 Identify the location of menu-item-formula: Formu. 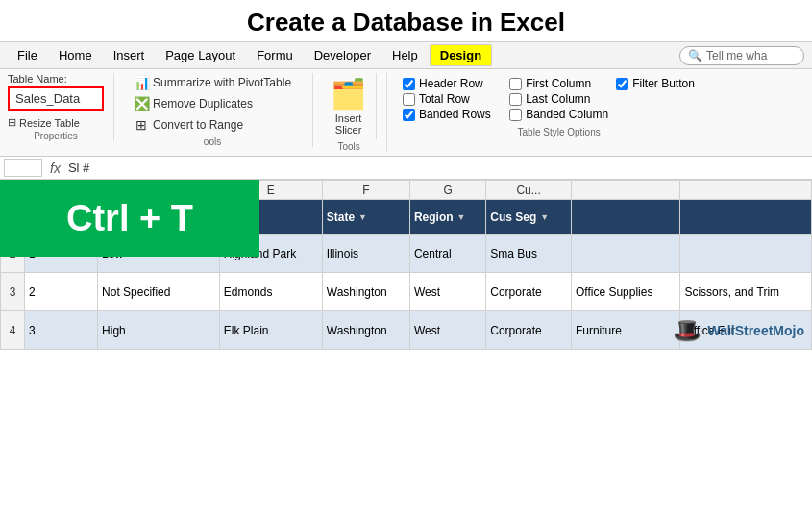
(275, 56).